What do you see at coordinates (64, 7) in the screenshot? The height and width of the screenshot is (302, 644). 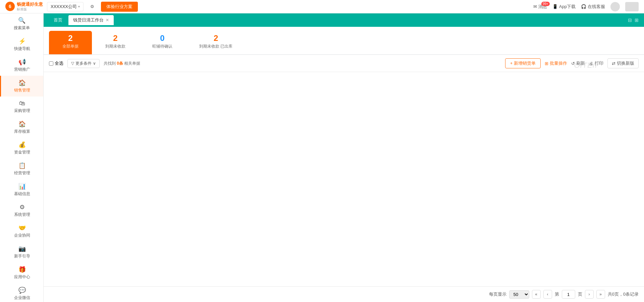 I see `company-name: XXXXXX公司` at bounding box center [64, 7].